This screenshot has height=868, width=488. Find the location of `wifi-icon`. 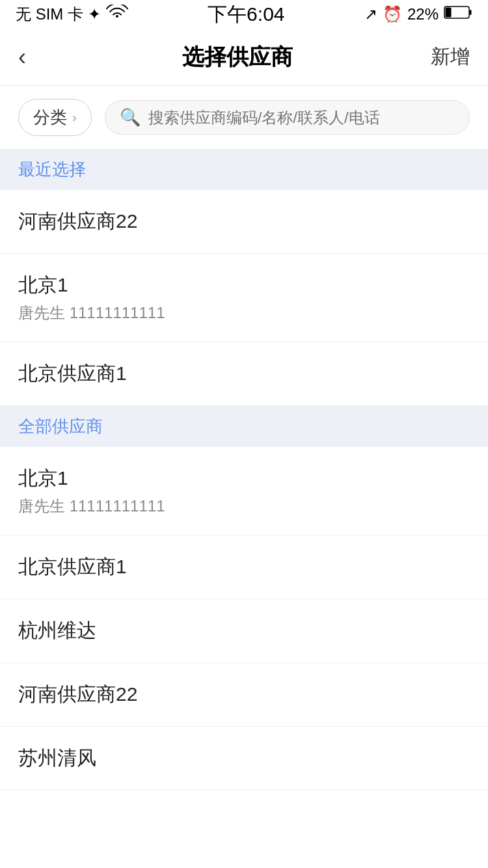

wifi-icon is located at coordinates (117, 14).